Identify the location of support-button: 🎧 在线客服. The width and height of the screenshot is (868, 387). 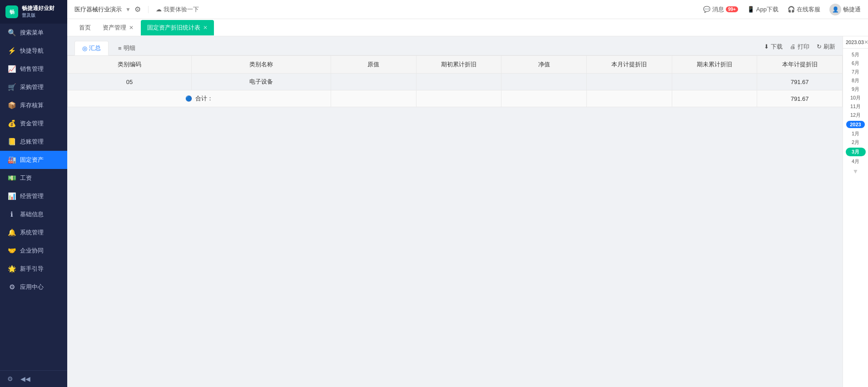
(804, 10).